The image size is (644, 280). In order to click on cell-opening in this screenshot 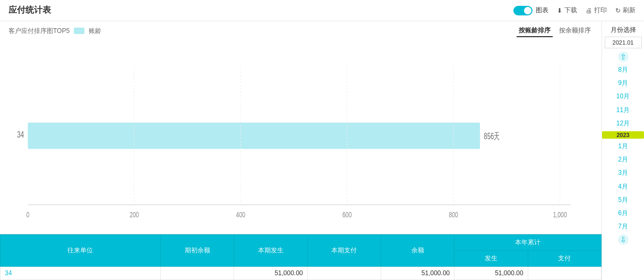, I will do `click(197, 273)`.